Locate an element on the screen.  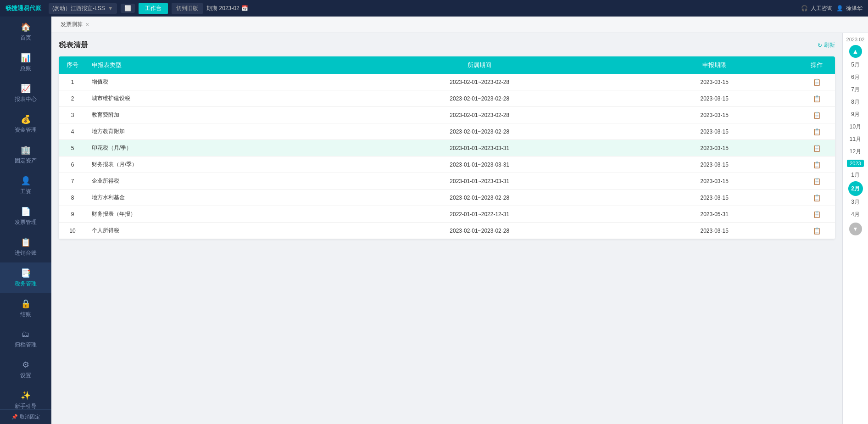
cell-type: 个人所得税 is located at coordinates (207, 231).